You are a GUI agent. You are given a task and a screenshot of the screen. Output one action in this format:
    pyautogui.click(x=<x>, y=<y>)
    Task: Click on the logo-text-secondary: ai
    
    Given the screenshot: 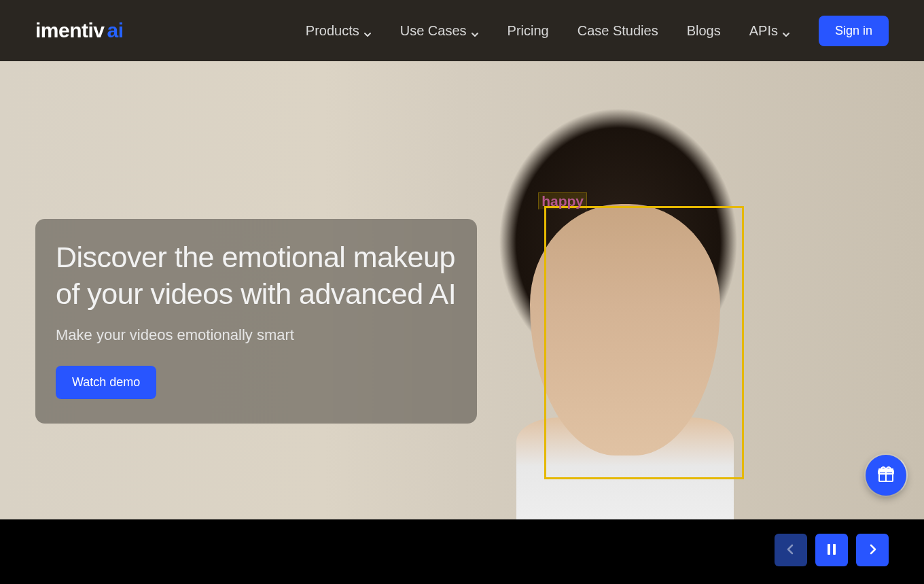 What is the action you would take?
    pyautogui.click(x=116, y=31)
    